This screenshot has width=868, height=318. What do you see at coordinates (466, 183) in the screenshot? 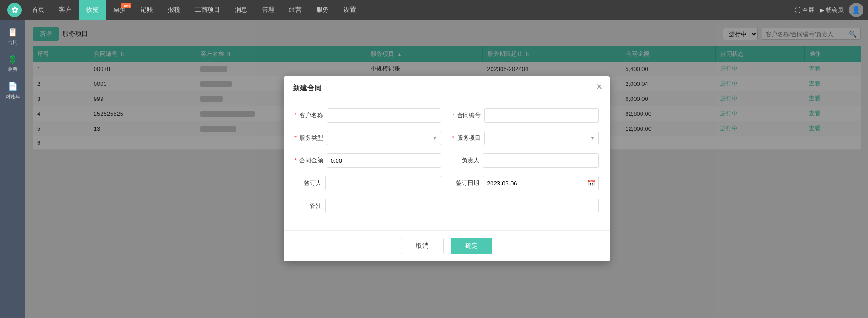
I see `sign-date-label: 签订日期` at bounding box center [466, 183].